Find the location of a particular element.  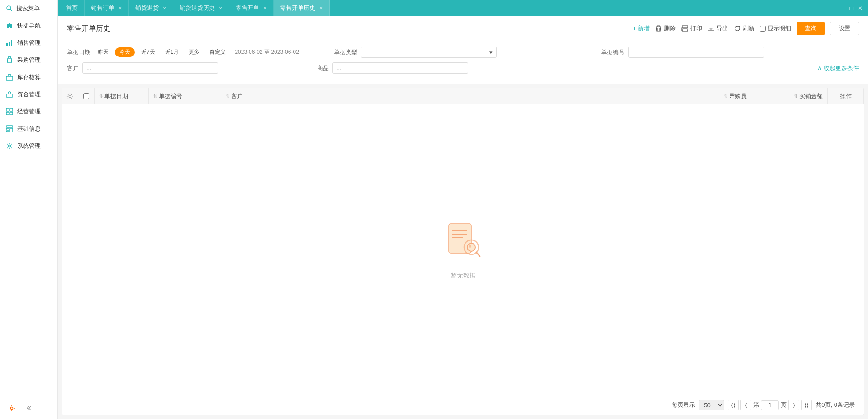

sidebar-item-finance: 资金管理 is located at coordinates (29, 94).